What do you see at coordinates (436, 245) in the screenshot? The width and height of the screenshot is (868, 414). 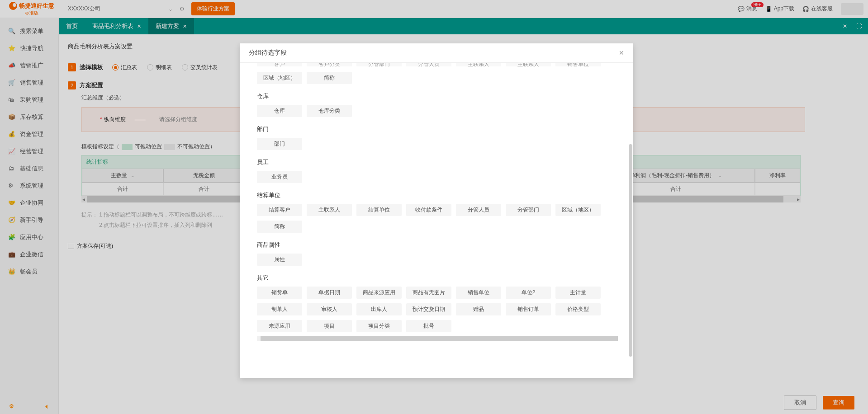 I see `field-group-title: 商品属性` at bounding box center [436, 245].